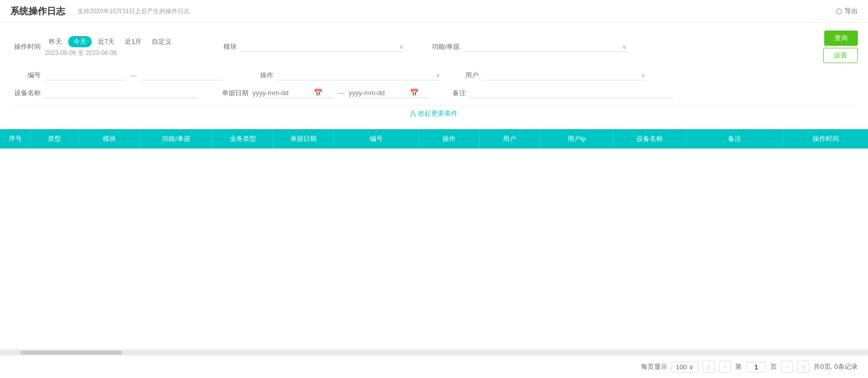 Image resolution: width=868 pixels, height=378 pixels. Describe the element at coordinates (434, 11) in the screenshot. I see `page-header: 系统操作日志 支持2020年10月31日之后产生的操作日志 ⬡ 导出` at that location.